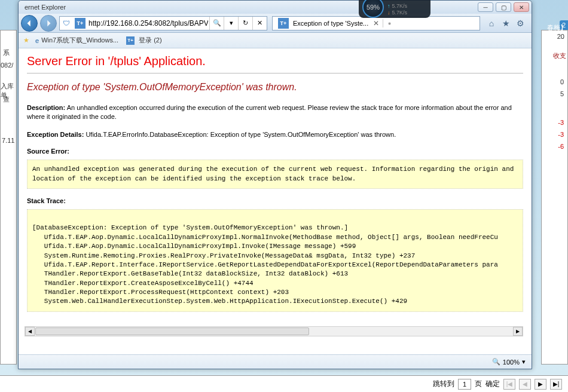 The width and height of the screenshot is (568, 392). Describe the element at coordinates (524, 362) in the screenshot. I see `zoom-dropdown-icon: ▾` at that location.